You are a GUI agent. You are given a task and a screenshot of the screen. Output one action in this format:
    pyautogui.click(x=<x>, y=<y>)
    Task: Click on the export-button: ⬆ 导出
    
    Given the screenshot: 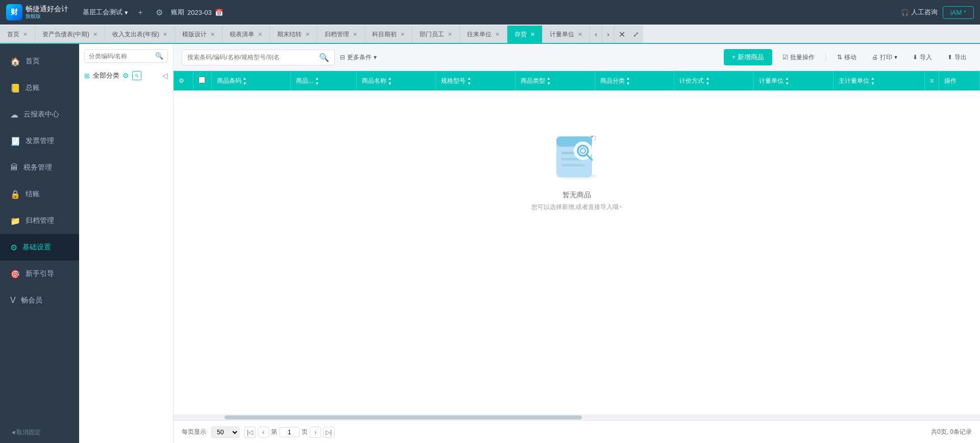 What is the action you would take?
    pyautogui.click(x=957, y=57)
    